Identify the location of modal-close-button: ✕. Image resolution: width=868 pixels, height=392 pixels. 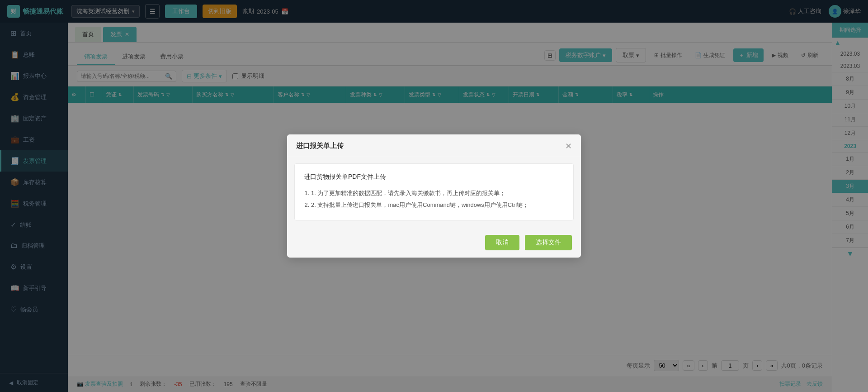
(569, 146).